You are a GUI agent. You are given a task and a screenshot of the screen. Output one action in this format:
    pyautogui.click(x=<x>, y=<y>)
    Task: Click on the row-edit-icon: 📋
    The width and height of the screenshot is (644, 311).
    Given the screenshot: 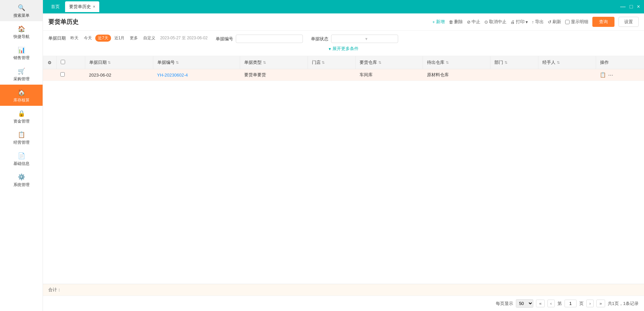 What is the action you would take?
    pyautogui.click(x=603, y=75)
    